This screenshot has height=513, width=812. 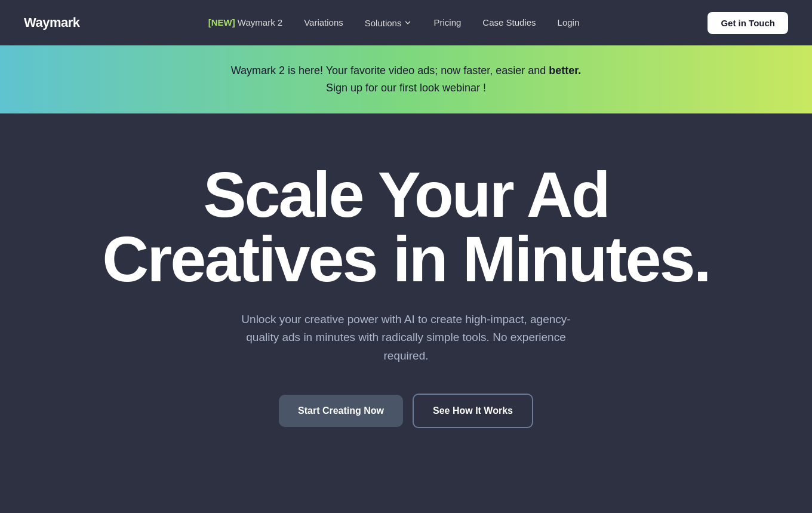 What do you see at coordinates (509, 23) in the screenshot?
I see `nav-item-case-studies: Case Studies` at bounding box center [509, 23].